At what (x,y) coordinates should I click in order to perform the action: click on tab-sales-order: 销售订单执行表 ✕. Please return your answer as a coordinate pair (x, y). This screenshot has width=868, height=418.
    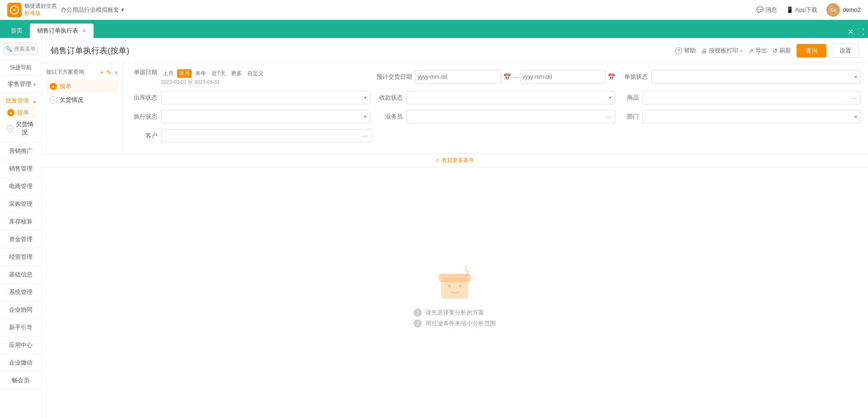
    Looking at the image, I should click on (61, 31).